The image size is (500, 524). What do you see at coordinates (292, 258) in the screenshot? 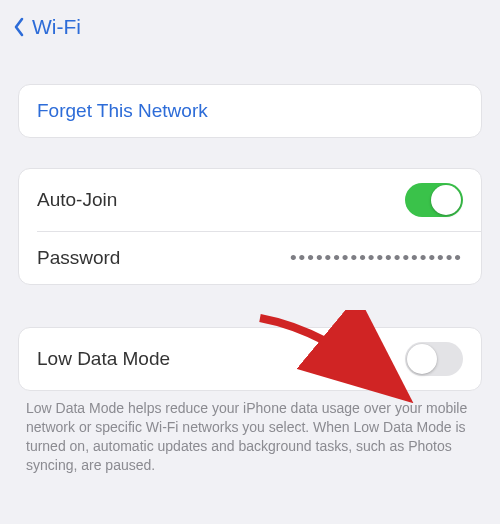
I see `password-value: ••••••••••••••••••••` at bounding box center [292, 258].